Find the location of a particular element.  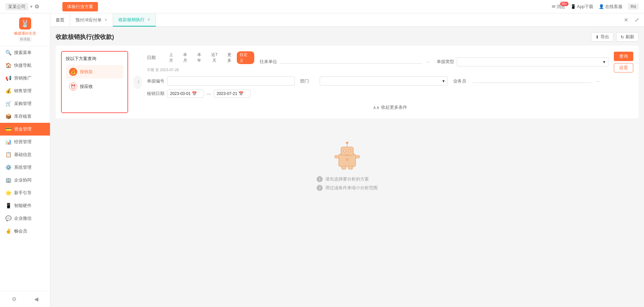

date-this-month-btn: 本月 is located at coordinates (185, 58).